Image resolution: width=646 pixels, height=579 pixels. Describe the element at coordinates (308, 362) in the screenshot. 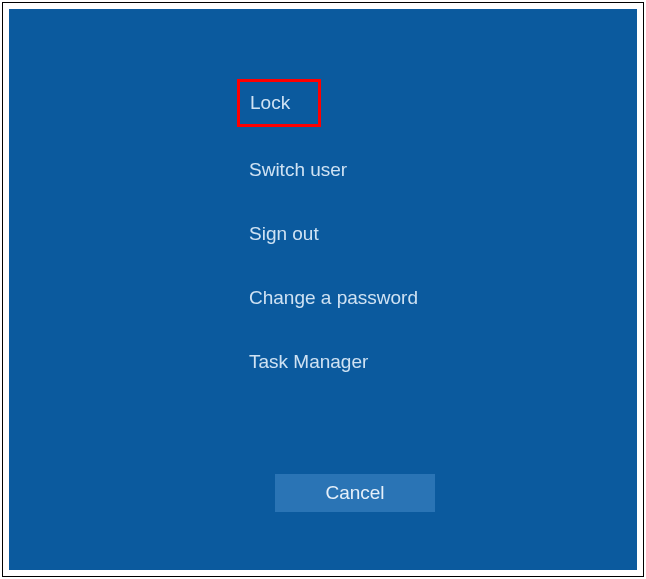

I see `task-manager-option: Task Manager` at that location.